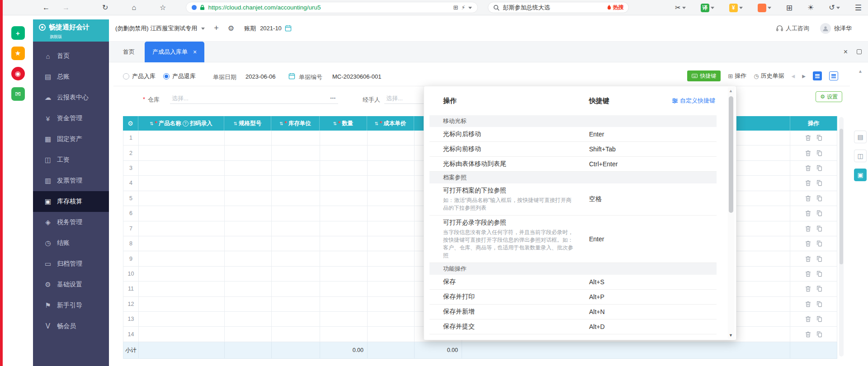  What do you see at coordinates (834, 8) in the screenshot?
I see `undo-icon: ↺` at bounding box center [834, 8].